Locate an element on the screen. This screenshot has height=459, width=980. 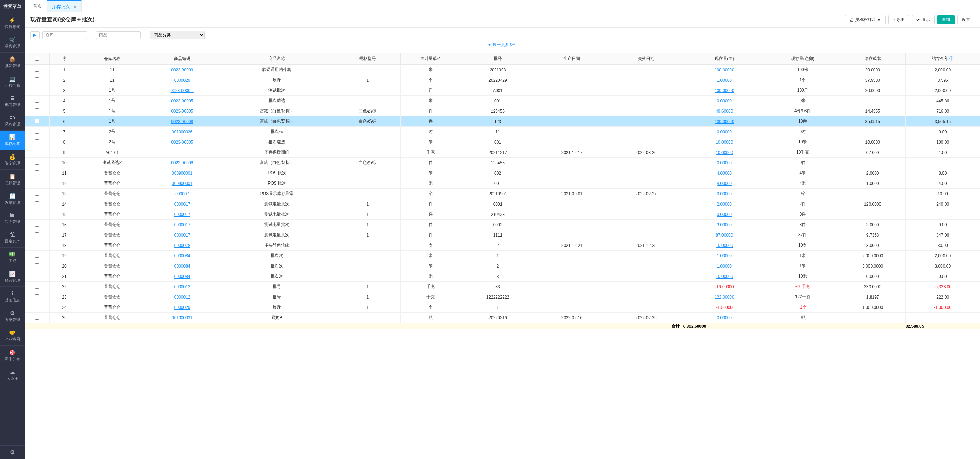
category-select: 商品分类 is located at coordinates (177, 35).